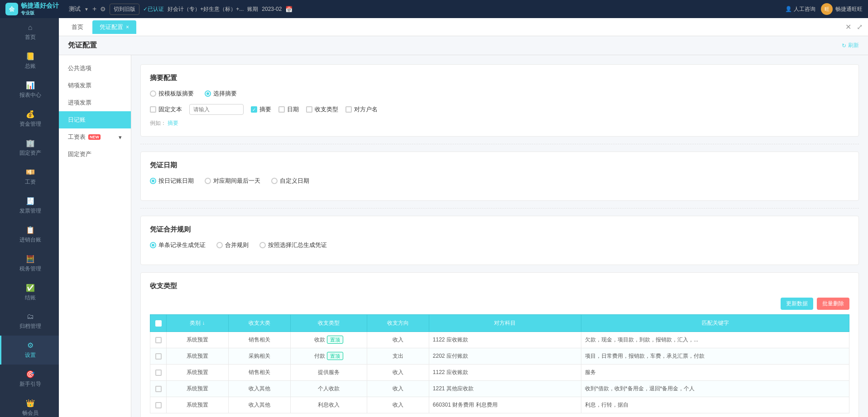 The image size is (868, 417). I want to click on update-data-button: 更新数据, so click(797, 304).